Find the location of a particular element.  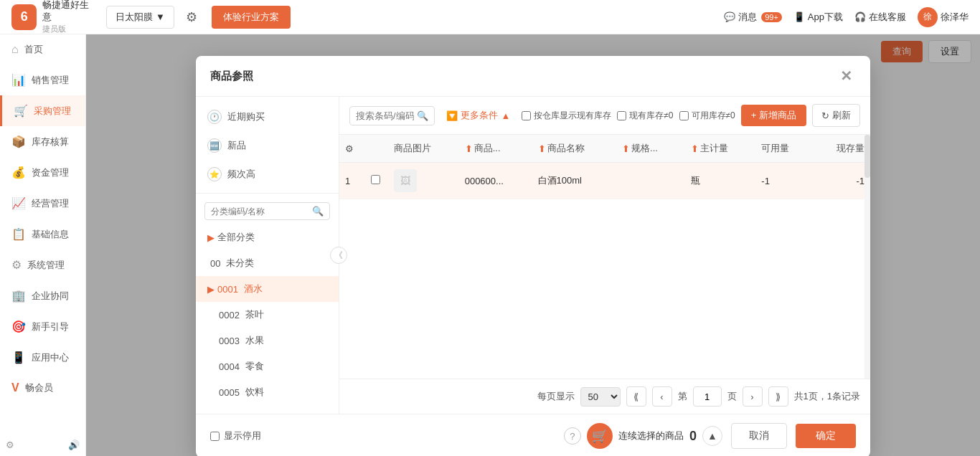

sidebar-item-label: 系统管理 is located at coordinates (46, 265).